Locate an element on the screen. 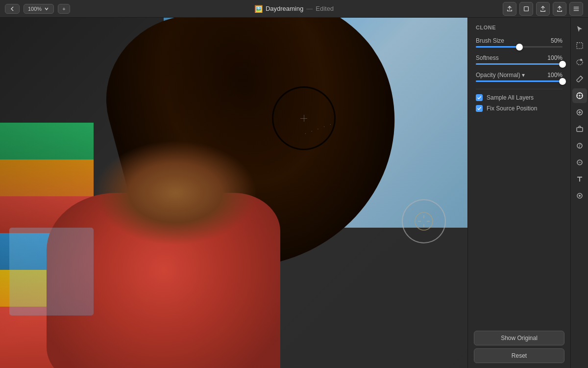 The width and height of the screenshot is (588, 368). softness-row: Softness 100% is located at coordinates (519, 58).